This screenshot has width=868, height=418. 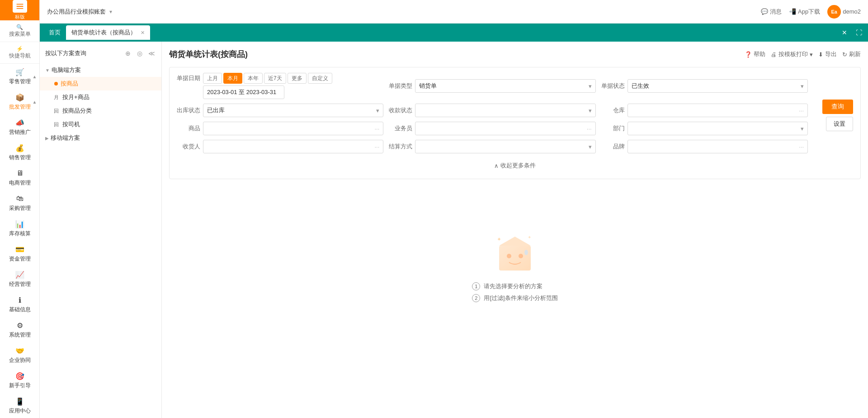 What do you see at coordinates (859, 33) in the screenshot?
I see `tab-fullscreen-button: ⛶` at bounding box center [859, 33].